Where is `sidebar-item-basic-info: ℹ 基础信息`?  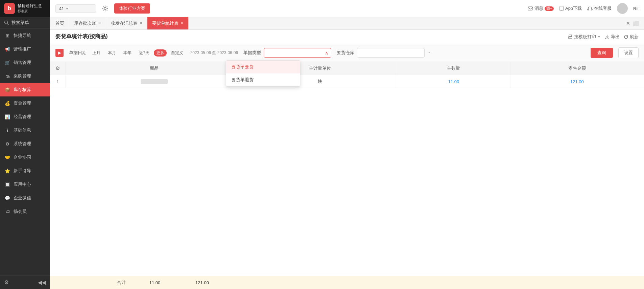 sidebar-item-basic-info: ℹ 基础信息 is located at coordinates (25, 130).